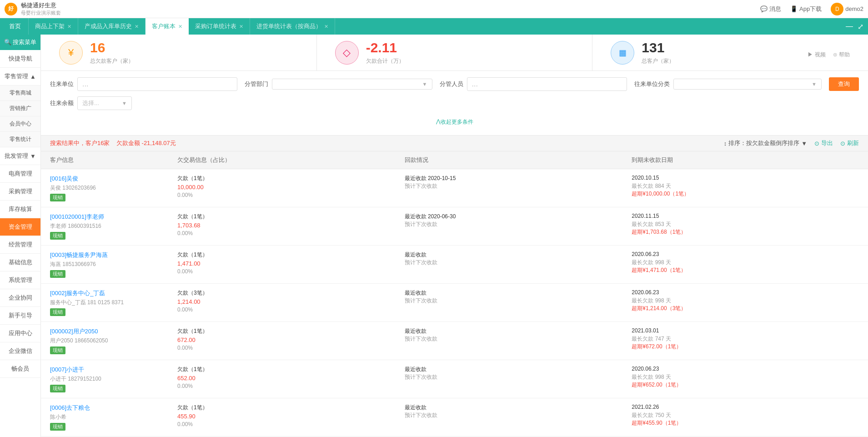  What do you see at coordinates (20, 140) in the screenshot?
I see `sidebar-item-retail-stat: 零售统计` at bounding box center [20, 140].